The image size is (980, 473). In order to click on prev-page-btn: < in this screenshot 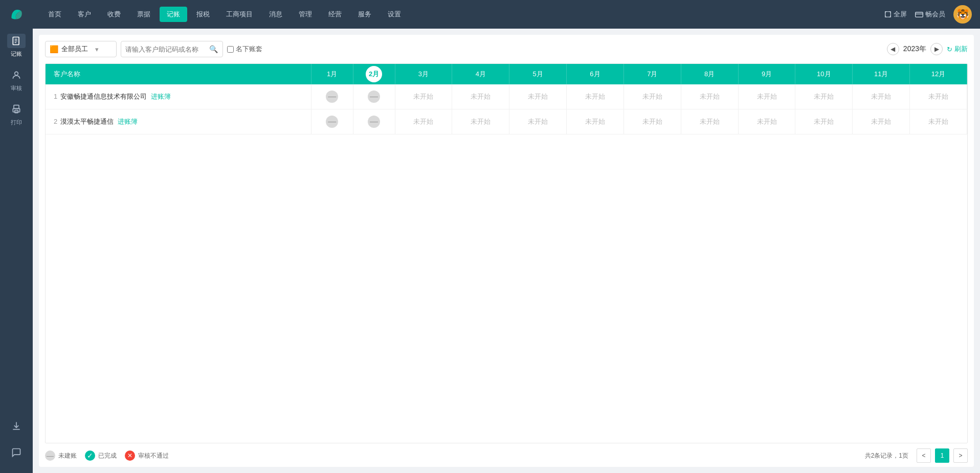, I will do `click(924, 456)`.